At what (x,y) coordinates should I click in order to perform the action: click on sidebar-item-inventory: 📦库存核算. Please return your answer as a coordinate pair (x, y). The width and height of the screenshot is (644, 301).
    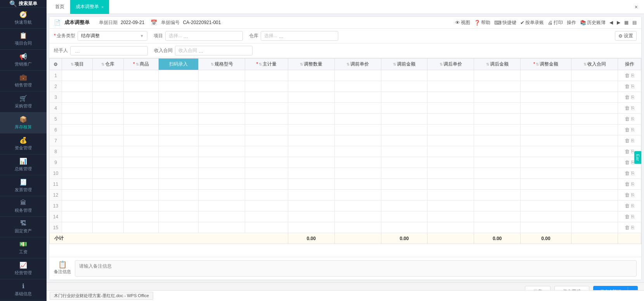
    Looking at the image, I should click on (23, 123).